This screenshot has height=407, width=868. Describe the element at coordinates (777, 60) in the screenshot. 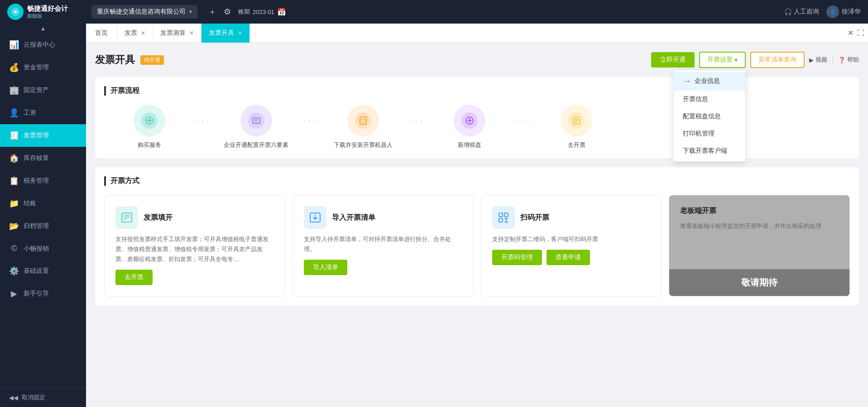

I see `abnormal-list-button: 异常清单查询` at that location.